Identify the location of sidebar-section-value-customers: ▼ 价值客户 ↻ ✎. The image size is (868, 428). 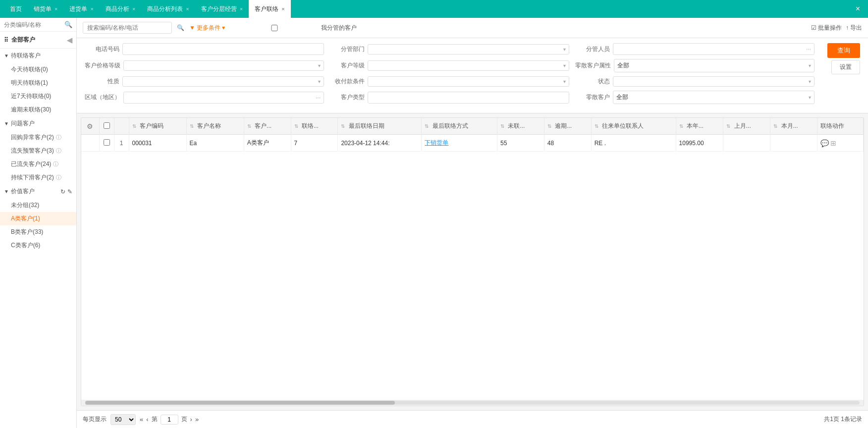
(38, 191).